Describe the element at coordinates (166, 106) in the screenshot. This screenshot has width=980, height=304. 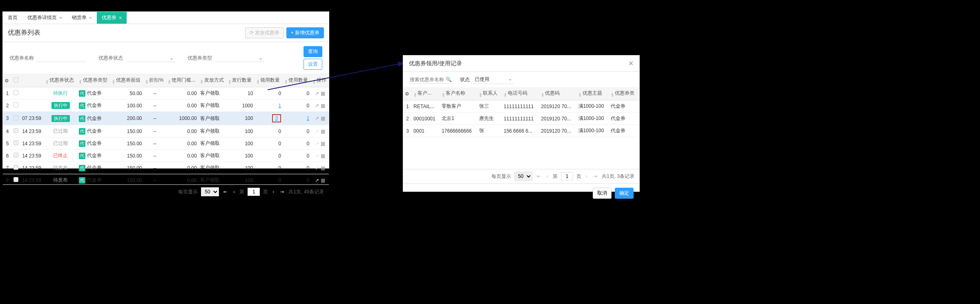
I see `table-row: 2执行中代代金券100.00--0.00客户领取100010↗▦` at that location.